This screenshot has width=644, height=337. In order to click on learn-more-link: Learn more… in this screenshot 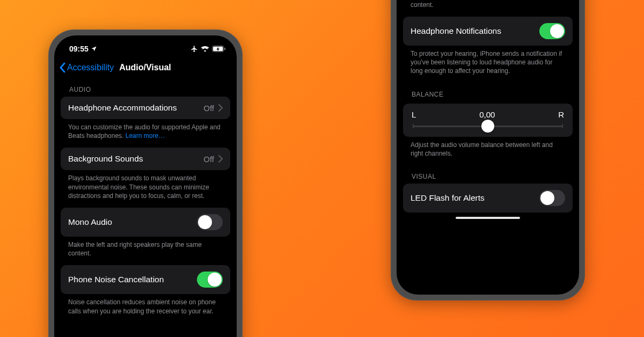, I will do `click(145, 136)`.